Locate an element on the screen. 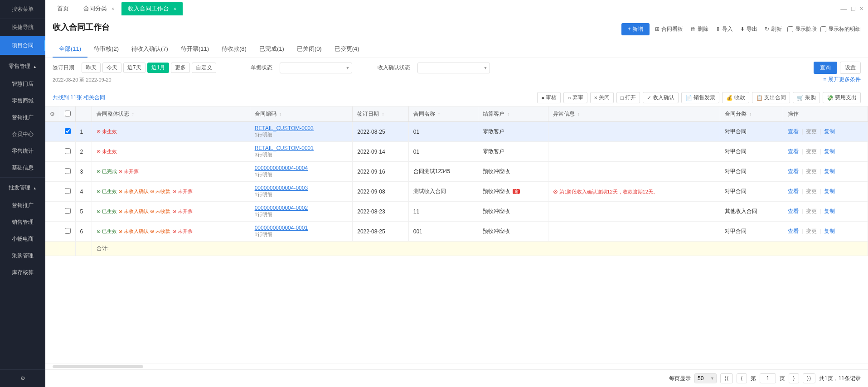 The height and width of the screenshot is (387, 868). name-sort-icon: ↕ is located at coordinates (439, 114).